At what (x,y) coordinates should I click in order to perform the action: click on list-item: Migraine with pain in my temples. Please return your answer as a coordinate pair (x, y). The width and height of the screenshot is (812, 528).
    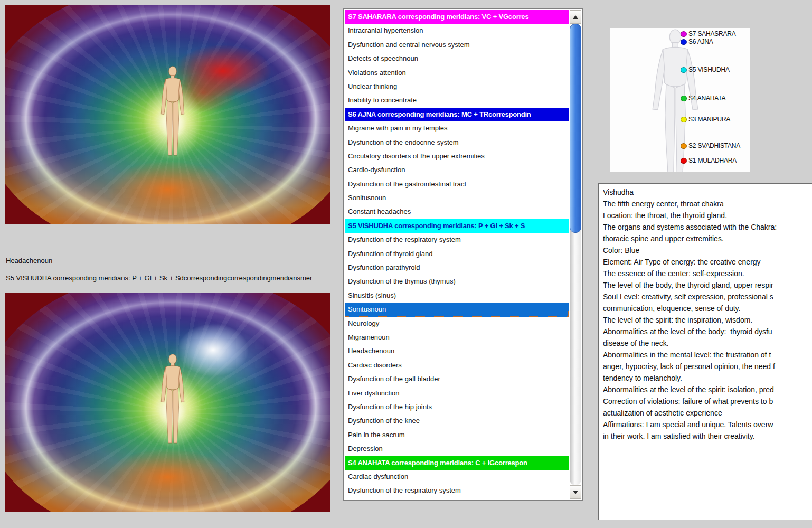
    Looking at the image, I should click on (457, 128).